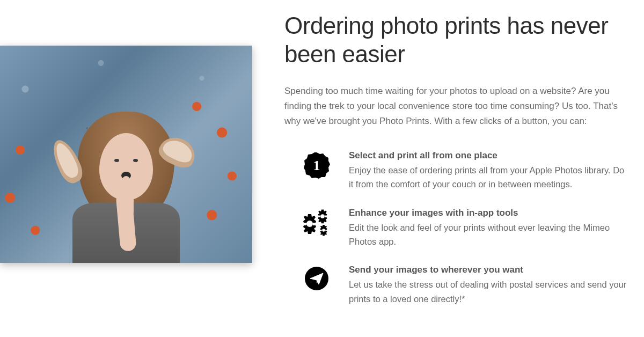 The height and width of the screenshot is (337, 644). What do you see at coordinates (317, 279) in the screenshot?
I see `send-icon` at bounding box center [317, 279].